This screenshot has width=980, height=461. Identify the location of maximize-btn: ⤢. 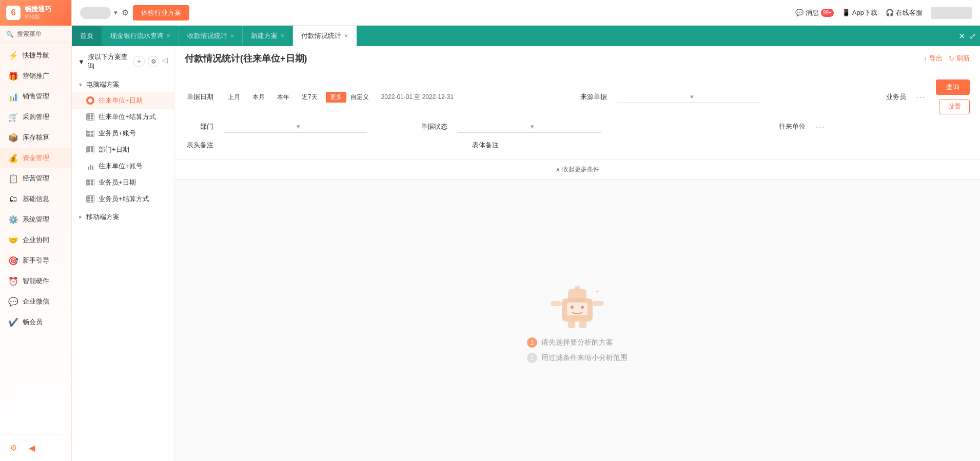
(973, 36).